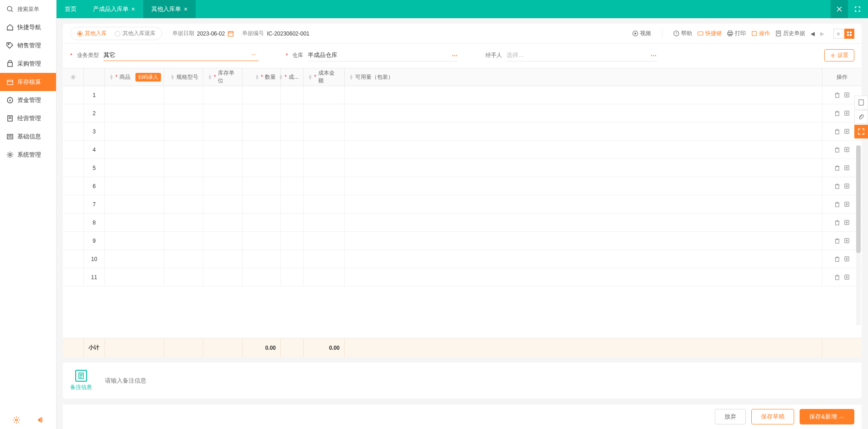  What do you see at coordinates (292, 77) in the screenshot?
I see `th-cost: ▲▼*成...` at bounding box center [292, 77].